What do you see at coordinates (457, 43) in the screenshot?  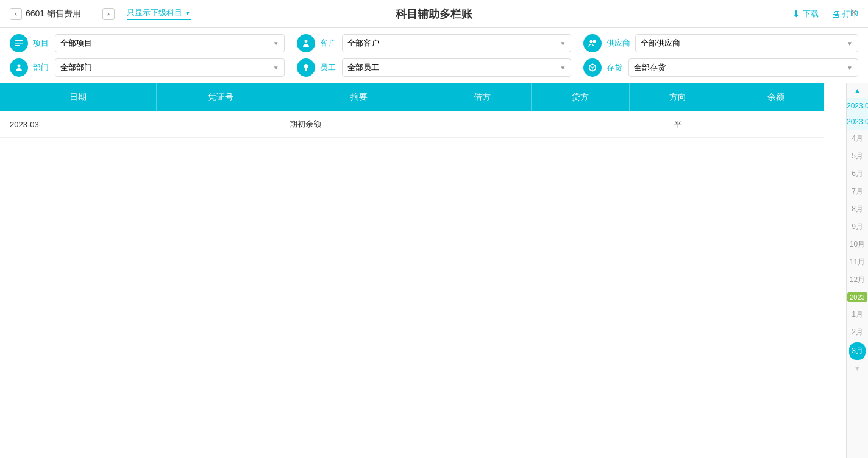 I see `customer-select: 全部客户 ▼` at bounding box center [457, 43].